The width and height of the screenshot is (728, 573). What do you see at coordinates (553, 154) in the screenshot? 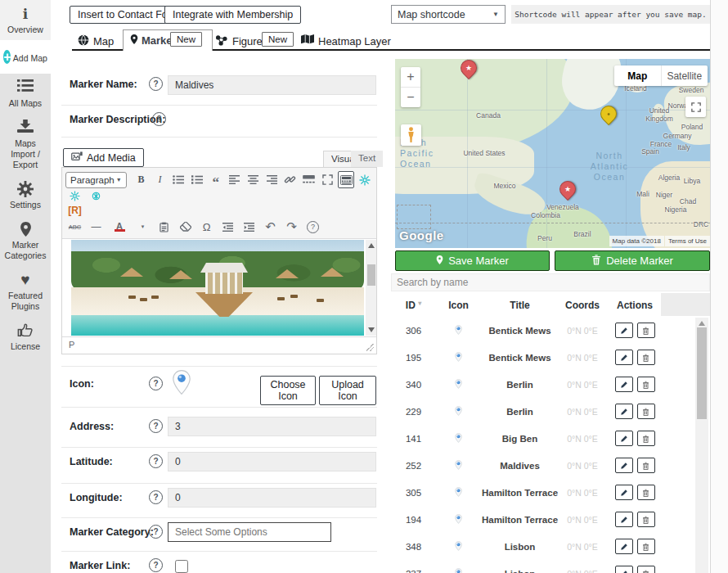
I see `map-canvas: North Pacific Ocean North Atlantic Ocean…` at bounding box center [553, 154].